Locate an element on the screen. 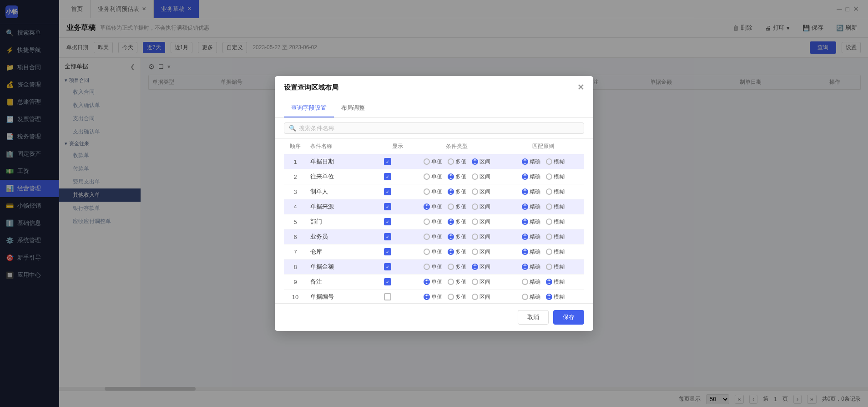 The width and height of the screenshot is (868, 407). td-name: 制单人 is located at coordinates (345, 192).